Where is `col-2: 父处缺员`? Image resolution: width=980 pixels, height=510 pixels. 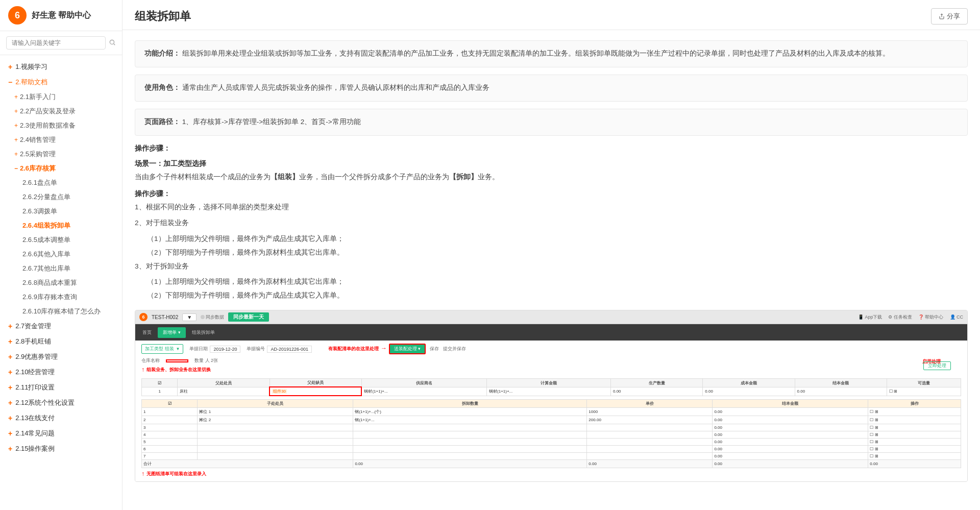
col-2: 父处缺员 is located at coordinates (315, 383).